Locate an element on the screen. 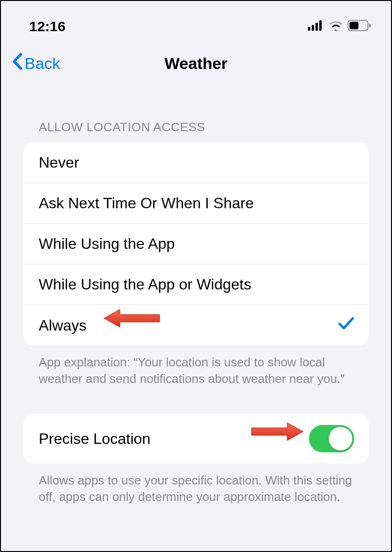 The width and height of the screenshot is (392, 552). option-while-using-app: While Using the App is located at coordinates (196, 244).